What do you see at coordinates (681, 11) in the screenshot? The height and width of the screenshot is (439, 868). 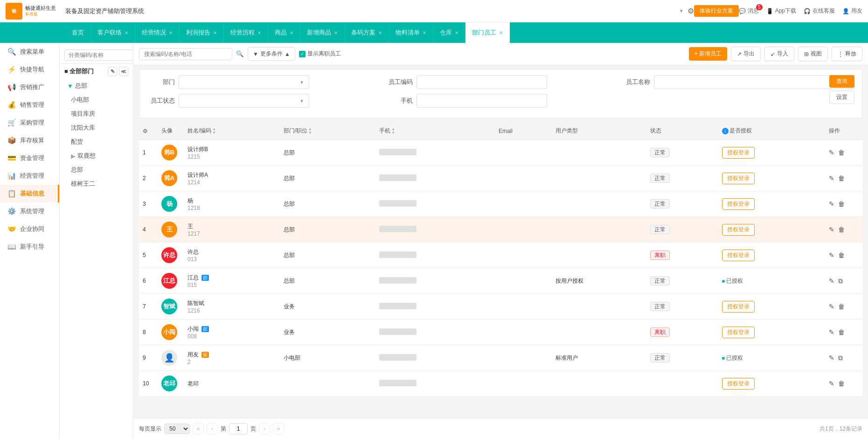 I see `system-dropdown-arrow: ▼` at bounding box center [681, 11].